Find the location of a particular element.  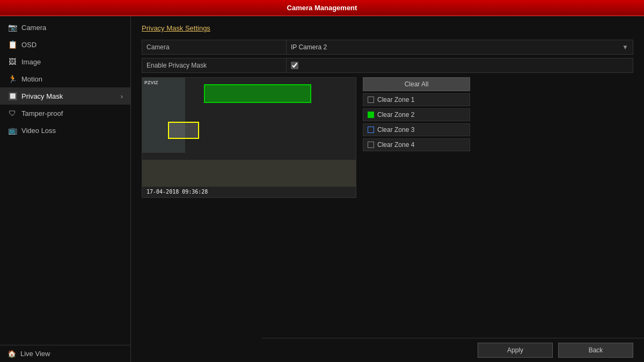

sidebar-item-camera: 📷 Camera is located at coordinates (65, 27).